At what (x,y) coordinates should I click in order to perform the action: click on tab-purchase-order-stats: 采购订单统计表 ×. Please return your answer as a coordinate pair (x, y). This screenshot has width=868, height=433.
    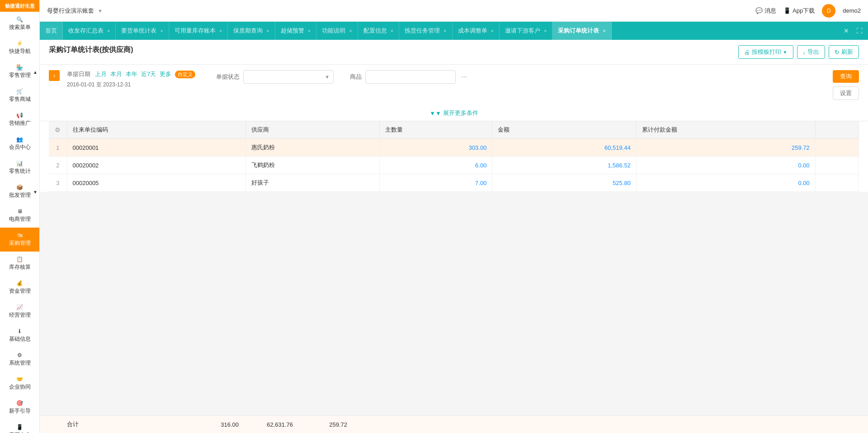
    Looking at the image, I should click on (582, 31).